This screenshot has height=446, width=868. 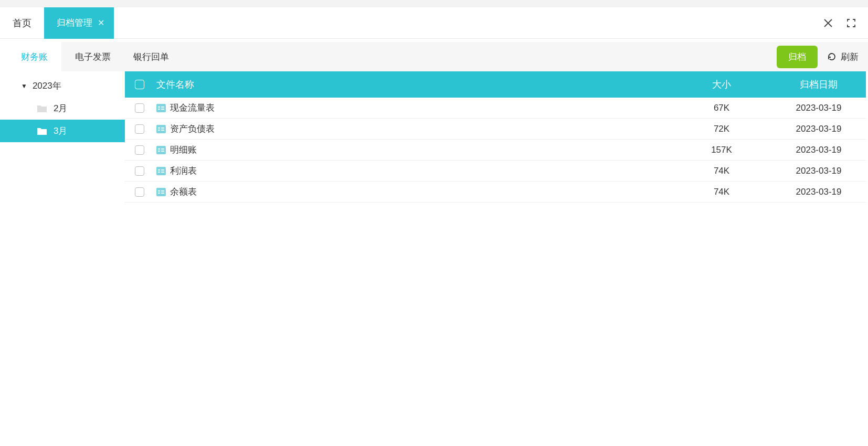 What do you see at coordinates (434, 4) in the screenshot?
I see `top-spacer` at bounding box center [434, 4].